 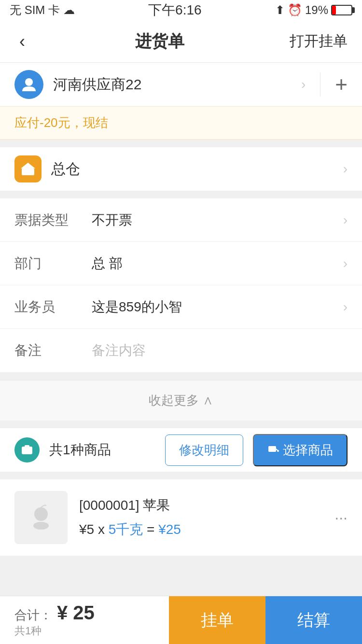 I want to click on modify-detail-button: 修改明细, so click(x=204, y=450).